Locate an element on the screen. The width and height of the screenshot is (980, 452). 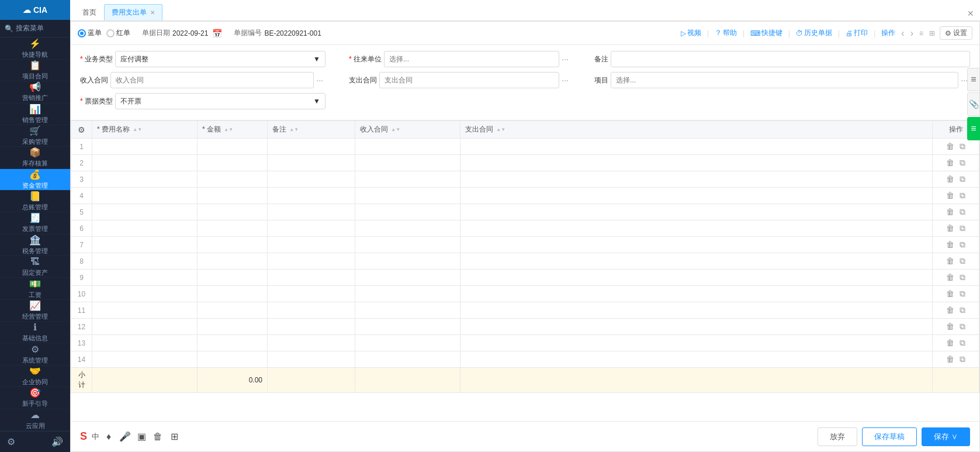
tool-diamond-icon: ♦ is located at coordinates (109, 437).